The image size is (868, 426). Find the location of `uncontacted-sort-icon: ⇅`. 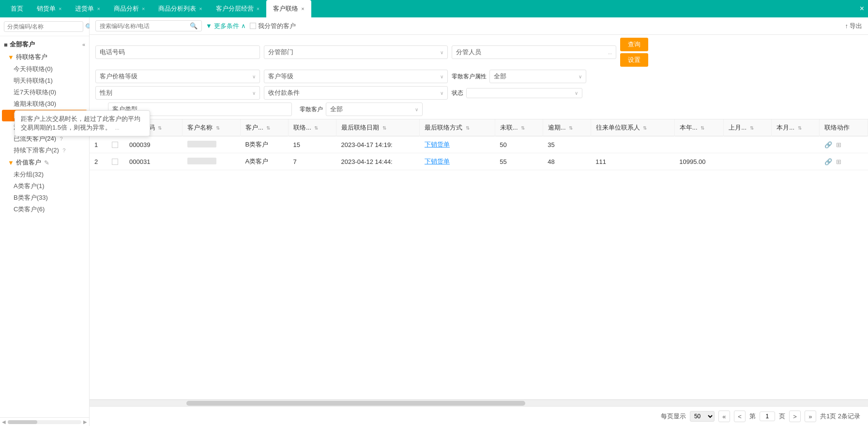

uncontacted-sort-icon: ⇅ is located at coordinates (523, 128).